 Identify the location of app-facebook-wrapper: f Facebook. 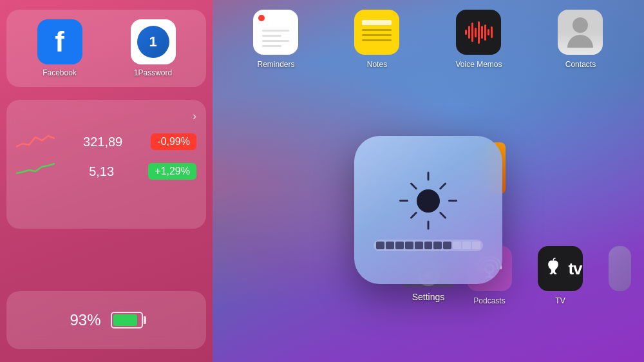
(60, 48).